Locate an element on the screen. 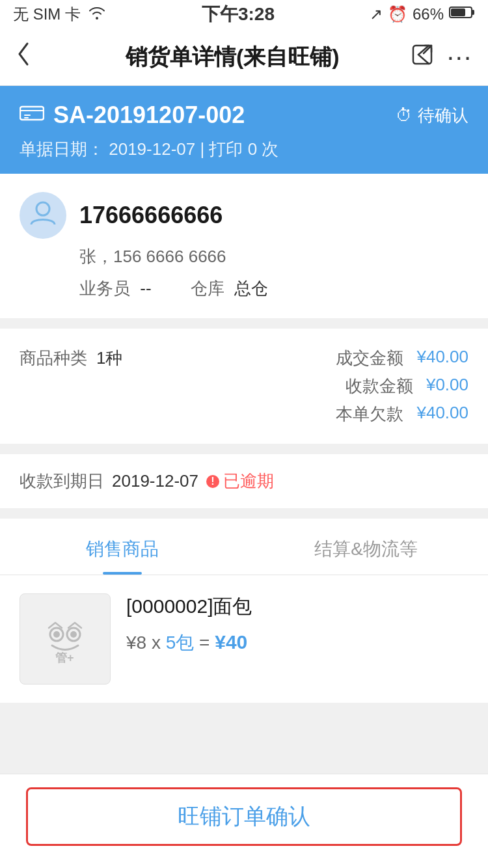  summary-section: 商品种类 1种 成交金额 ¥40.00 收款金额 ¥0.00 本单欠款 ¥40.… is located at coordinates (244, 387).